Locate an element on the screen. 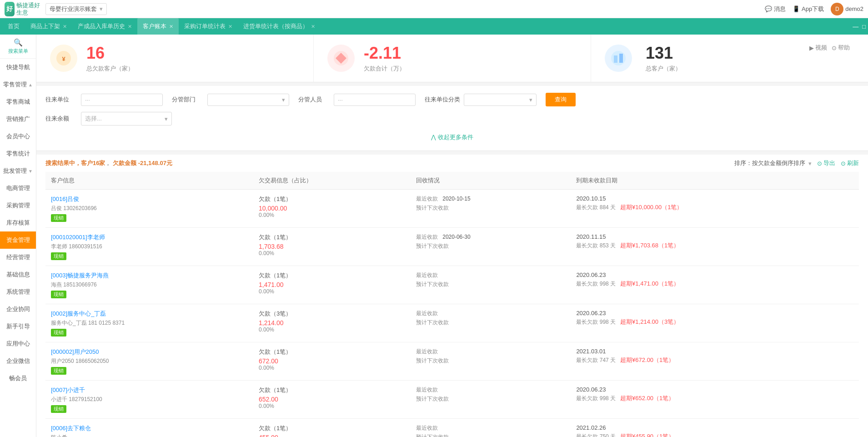  last-collect-label-2: 最近收款 is located at coordinates (491, 276).